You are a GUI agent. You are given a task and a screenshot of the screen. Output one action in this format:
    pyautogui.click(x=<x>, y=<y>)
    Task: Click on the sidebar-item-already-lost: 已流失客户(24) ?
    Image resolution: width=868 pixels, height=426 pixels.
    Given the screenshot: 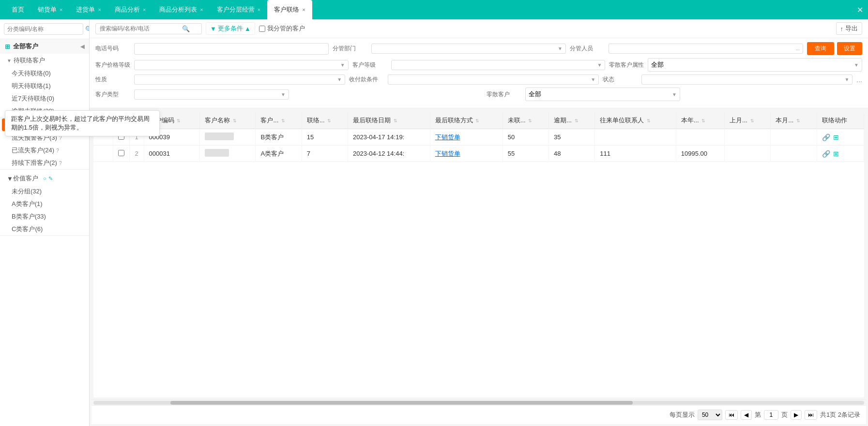 What is the action you would take?
    pyautogui.click(x=45, y=150)
    